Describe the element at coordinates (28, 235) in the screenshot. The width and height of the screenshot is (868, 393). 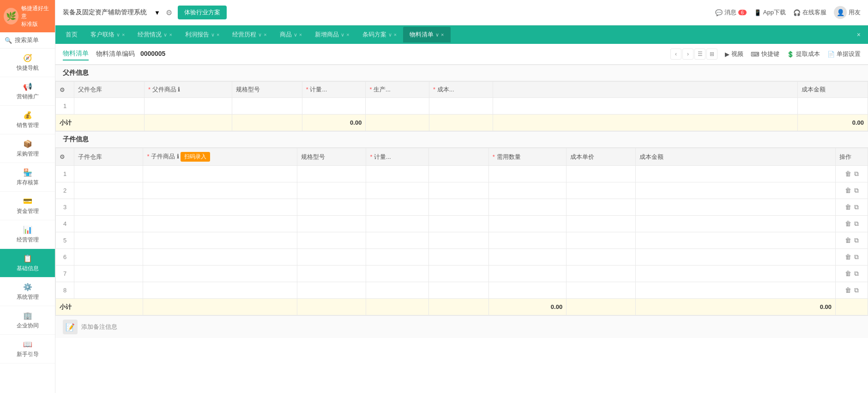
I see `sidebar-item-operations: 📊 经营管理` at that location.